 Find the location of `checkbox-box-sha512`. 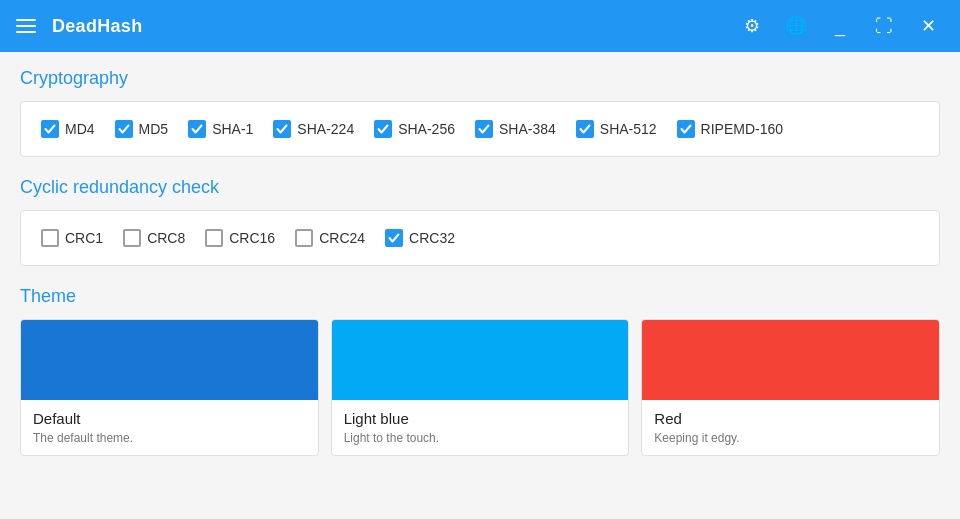

checkbox-box-sha512 is located at coordinates (585, 129).